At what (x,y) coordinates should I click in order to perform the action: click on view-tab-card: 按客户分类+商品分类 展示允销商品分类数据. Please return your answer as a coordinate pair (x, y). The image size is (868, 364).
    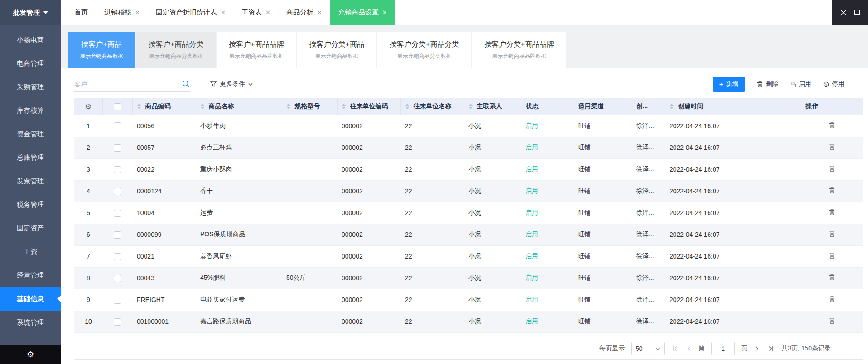
    Looking at the image, I should click on (424, 50).